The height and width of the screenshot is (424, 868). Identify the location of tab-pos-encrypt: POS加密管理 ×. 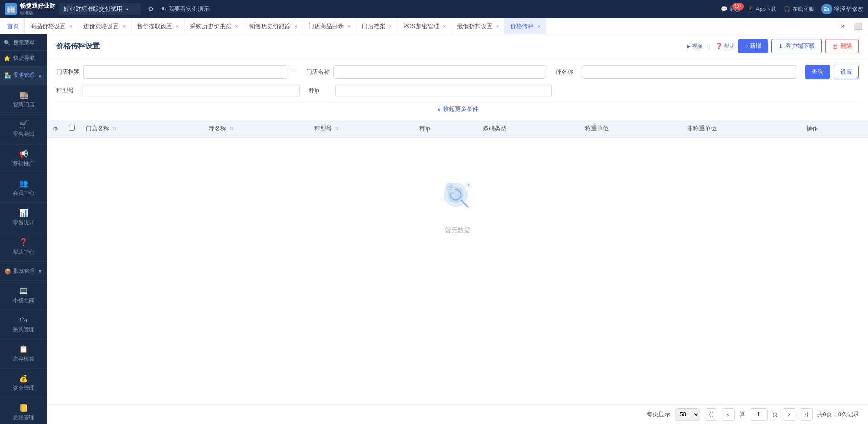
(424, 26).